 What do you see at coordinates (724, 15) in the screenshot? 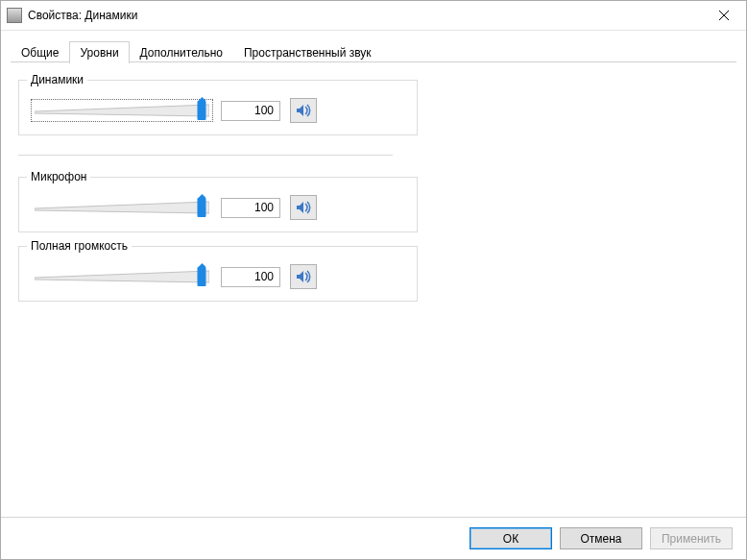
I see `close-button` at bounding box center [724, 15].